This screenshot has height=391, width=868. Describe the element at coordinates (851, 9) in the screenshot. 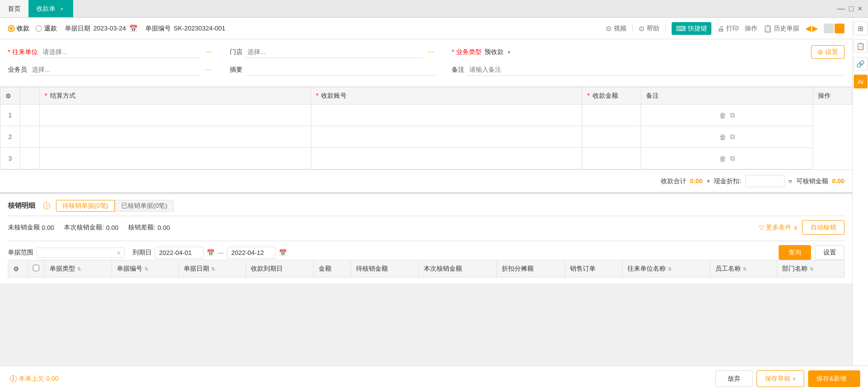

I see `window-maximize-icon: □` at that location.